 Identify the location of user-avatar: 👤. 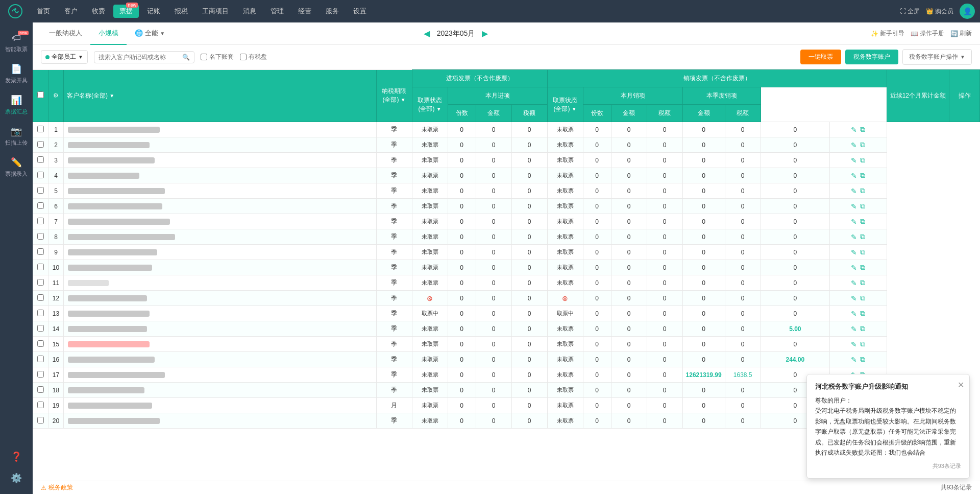
(967, 11).